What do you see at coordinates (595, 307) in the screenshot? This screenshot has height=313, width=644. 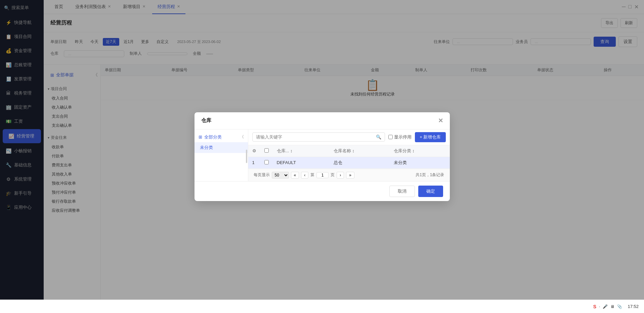 I see `taskbar-icon-s: S` at bounding box center [595, 307].